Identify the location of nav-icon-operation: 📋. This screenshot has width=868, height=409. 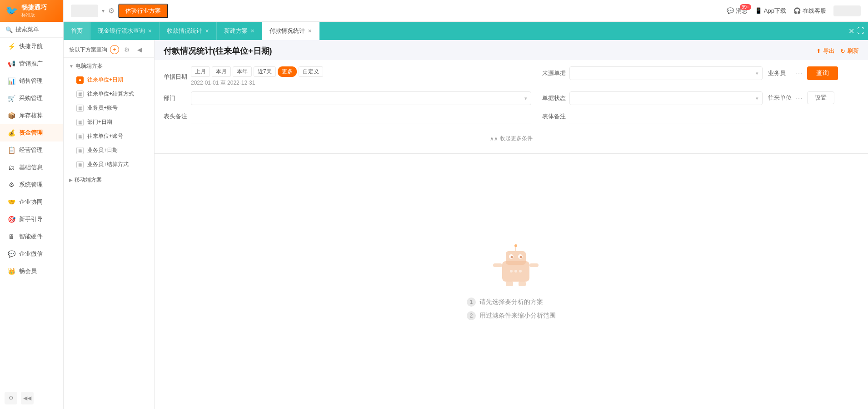
(11, 150).